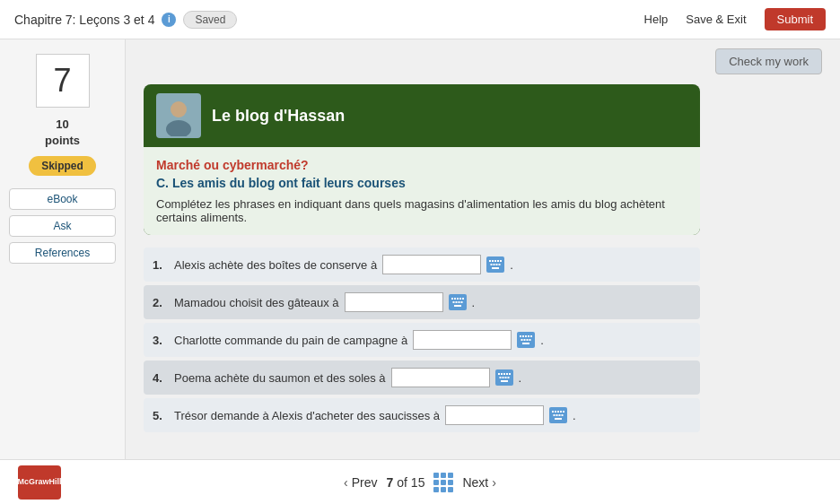 The height and width of the screenshot is (504, 840). I want to click on row-num-3: 3., so click(161, 341).